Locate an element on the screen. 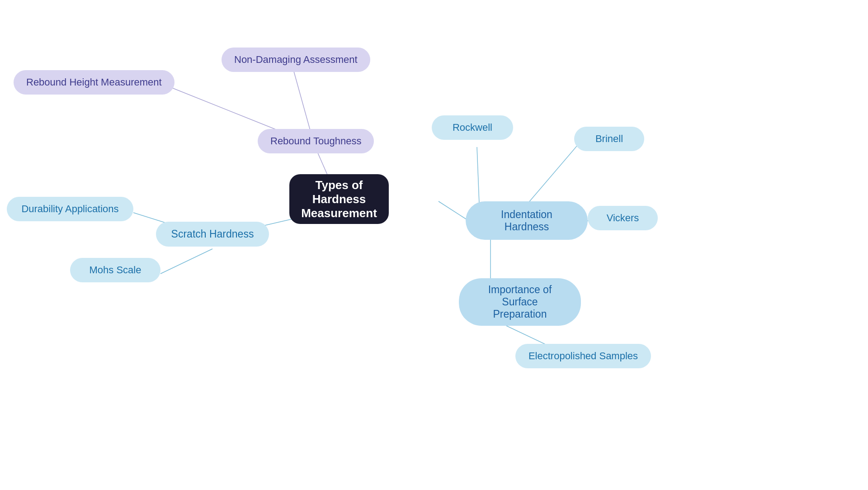 Image resolution: width=868 pixels, height=490 pixels. scratch-hardness-node: Scratch Hardness is located at coordinates (212, 234).